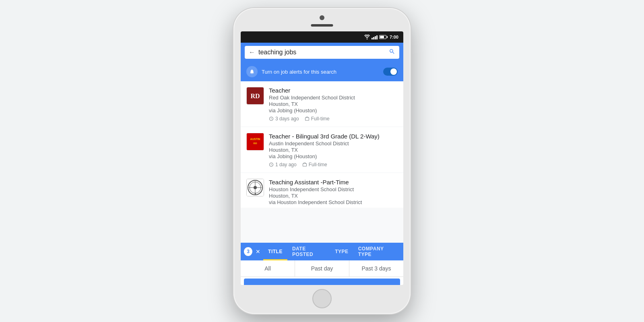 Image resolution: width=644 pixels, height=322 pixels. Describe the element at coordinates (255, 96) in the screenshot. I see `company-logo-1: RD` at that location.